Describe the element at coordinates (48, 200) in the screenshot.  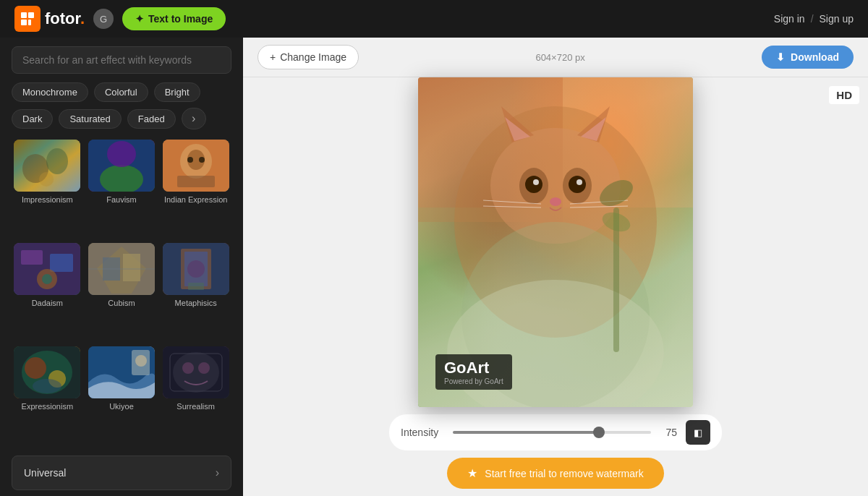
I see `effect-impressionism-label: Impressionism` at that location.